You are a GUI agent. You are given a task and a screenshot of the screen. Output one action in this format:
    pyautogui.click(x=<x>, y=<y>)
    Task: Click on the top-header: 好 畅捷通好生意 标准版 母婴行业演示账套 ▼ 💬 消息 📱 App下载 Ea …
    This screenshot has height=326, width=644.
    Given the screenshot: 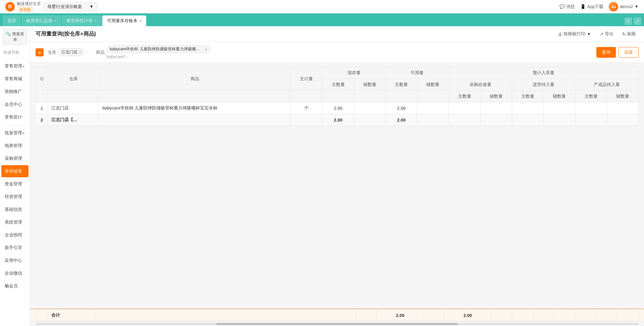 What is the action you would take?
    pyautogui.click(x=322, y=7)
    